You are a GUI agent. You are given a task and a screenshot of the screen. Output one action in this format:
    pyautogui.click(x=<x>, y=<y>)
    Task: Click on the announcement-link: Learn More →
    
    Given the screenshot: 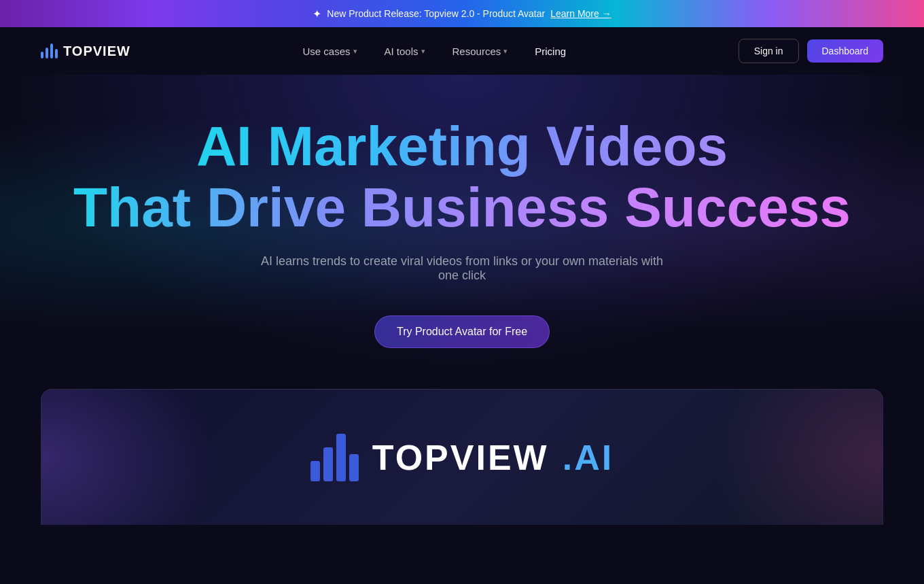 What is the action you would take?
    pyautogui.click(x=580, y=14)
    